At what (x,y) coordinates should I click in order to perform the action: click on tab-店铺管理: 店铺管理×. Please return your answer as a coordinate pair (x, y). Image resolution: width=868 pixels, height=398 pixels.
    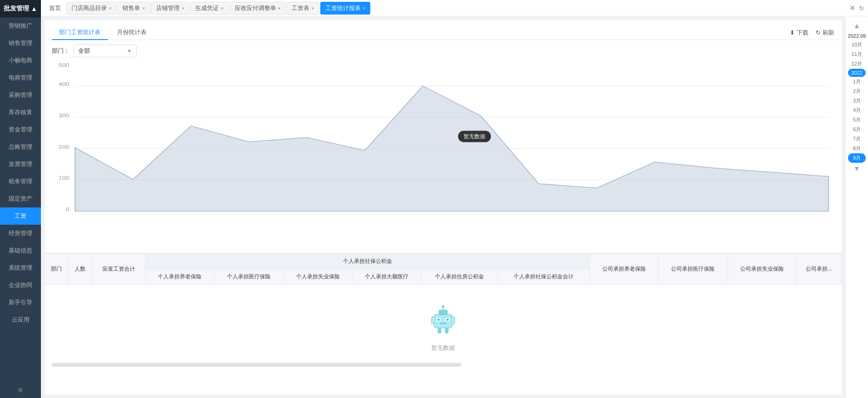
    Looking at the image, I should click on (170, 8).